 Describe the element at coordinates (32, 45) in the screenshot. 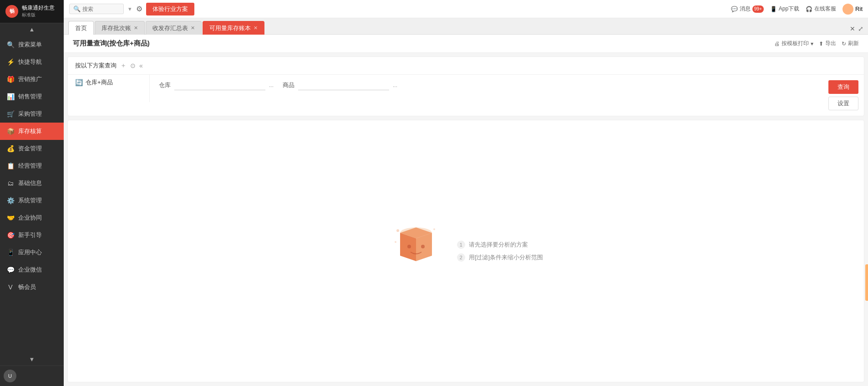

I see `sidebar-item-search: 🔍搜索菜单` at that location.